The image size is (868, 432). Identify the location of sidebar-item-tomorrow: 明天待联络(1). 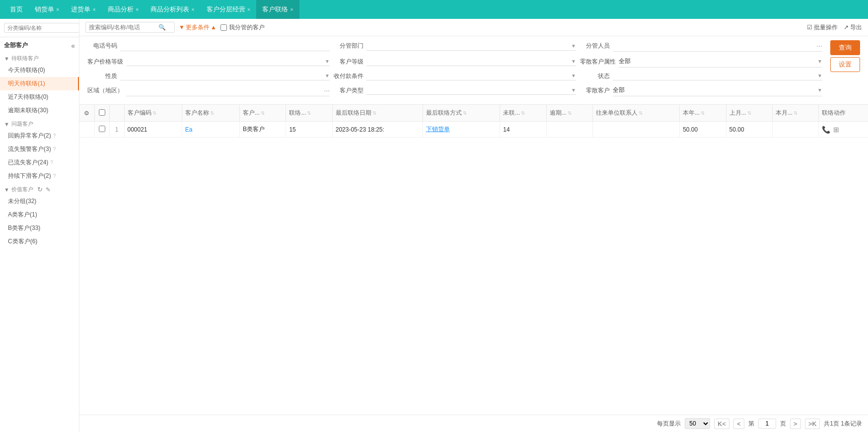
(40, 83).